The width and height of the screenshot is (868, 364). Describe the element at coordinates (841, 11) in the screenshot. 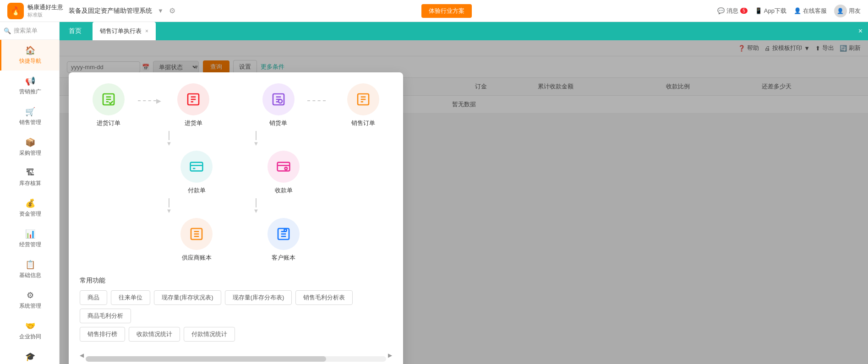

I see `user-avatar: 👤` at that location.